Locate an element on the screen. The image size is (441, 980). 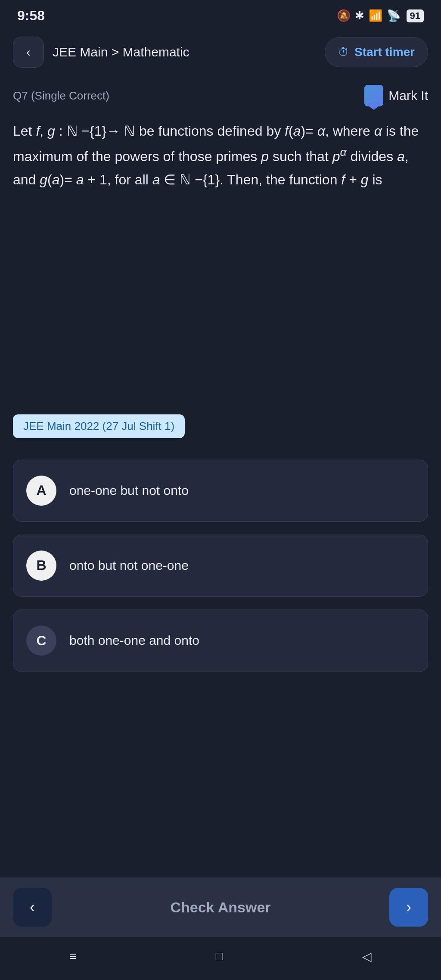
question-text: Let f, g : ℕ −{1}→ ℕ be functions define… is located at coordinates (220, 156).